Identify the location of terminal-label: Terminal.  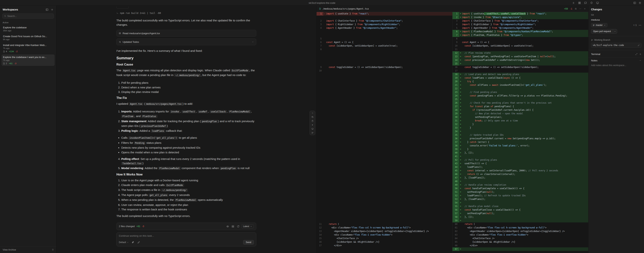
(596, 54).